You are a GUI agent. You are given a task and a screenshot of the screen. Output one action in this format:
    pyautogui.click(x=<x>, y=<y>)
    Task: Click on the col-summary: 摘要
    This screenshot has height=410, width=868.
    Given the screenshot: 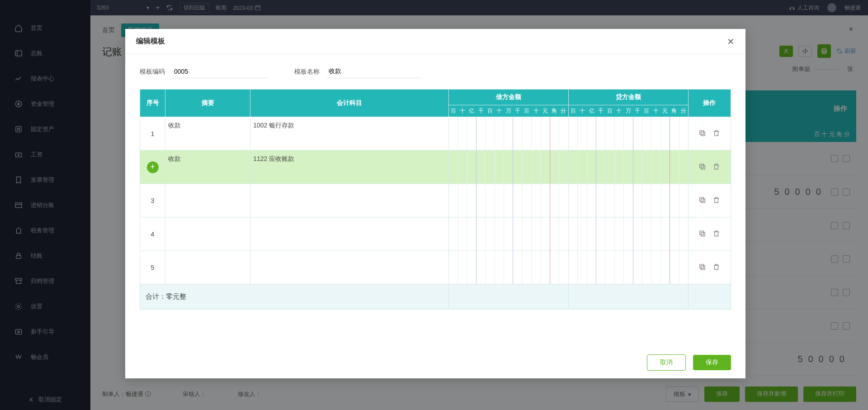 What is the action you would take?
    pyautogui.click(x=208, y=103)
    